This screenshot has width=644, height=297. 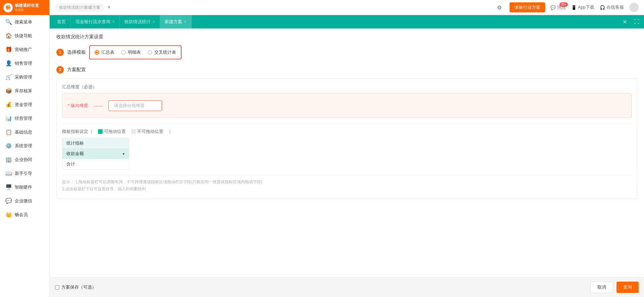 I want to click on dimension-arrow-icon: ——, so click(x=98, y=106).